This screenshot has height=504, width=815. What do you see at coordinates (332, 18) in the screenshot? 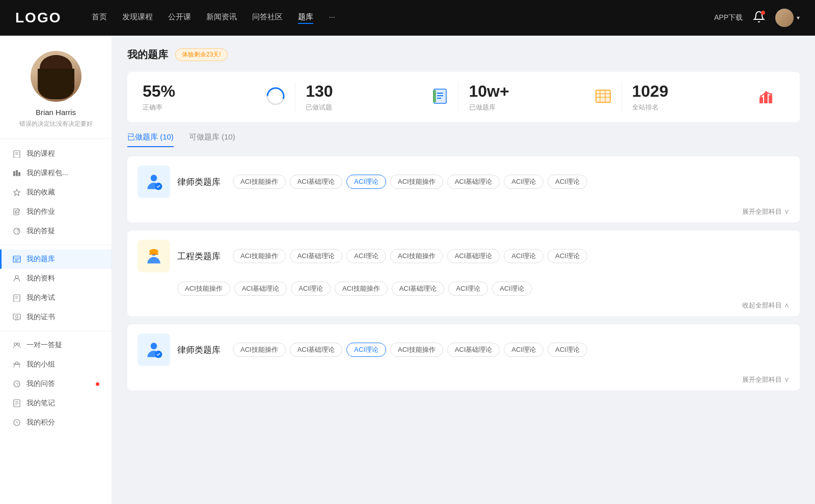
I see `nav-more: ···` at bounding box center [332, 18].